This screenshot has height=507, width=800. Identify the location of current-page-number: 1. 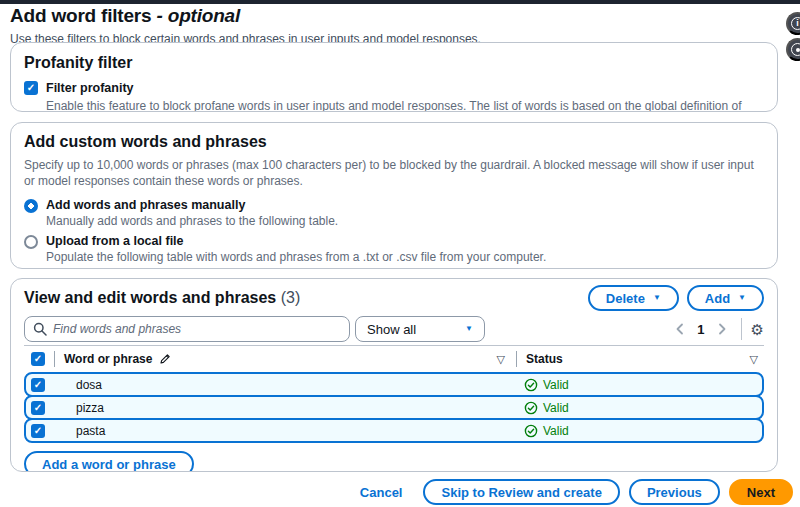
(700, 330).